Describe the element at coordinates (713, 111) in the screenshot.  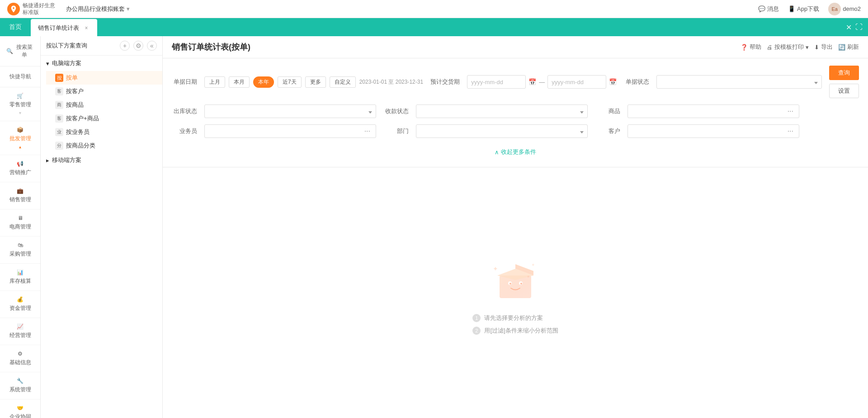
I see `goods-select: ···` at that location.